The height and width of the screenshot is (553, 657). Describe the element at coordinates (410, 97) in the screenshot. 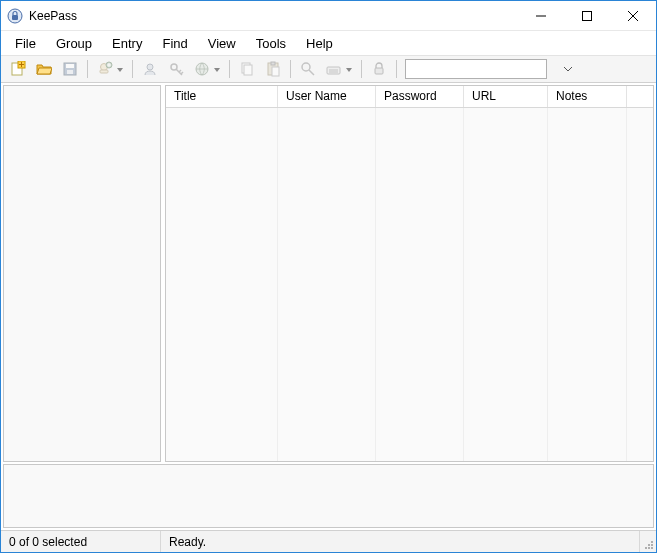

I see `entry-list-header: Title User Name Password URL Notes` at that location.